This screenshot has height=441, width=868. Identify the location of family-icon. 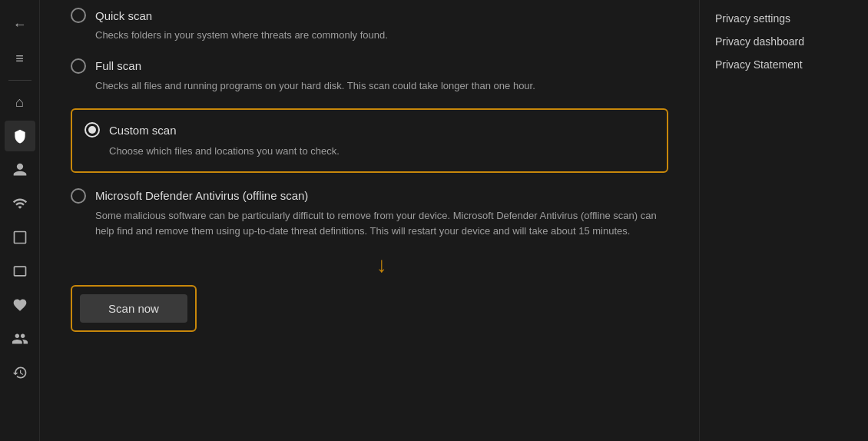
(20, 339).